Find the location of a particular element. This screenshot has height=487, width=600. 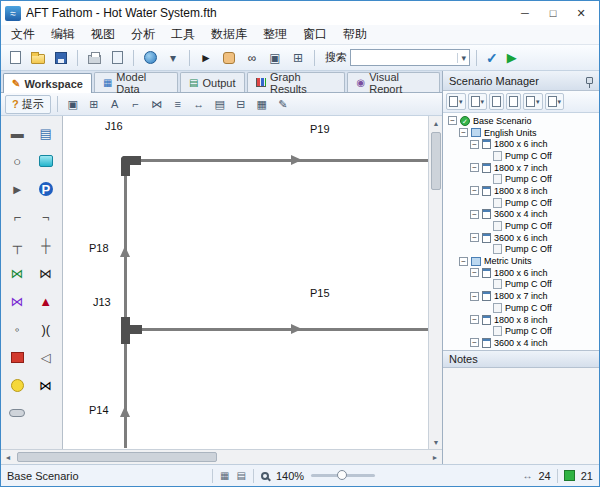

tree-node-15: Pump C Off is located at coordinates (522, 285).